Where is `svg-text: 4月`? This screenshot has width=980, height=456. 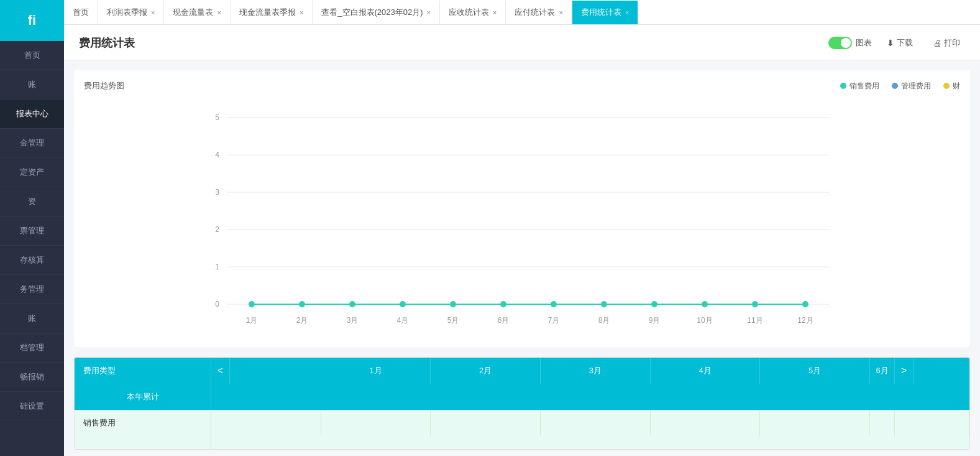
svg-text: 4月 is located at coordinates (403, 320).